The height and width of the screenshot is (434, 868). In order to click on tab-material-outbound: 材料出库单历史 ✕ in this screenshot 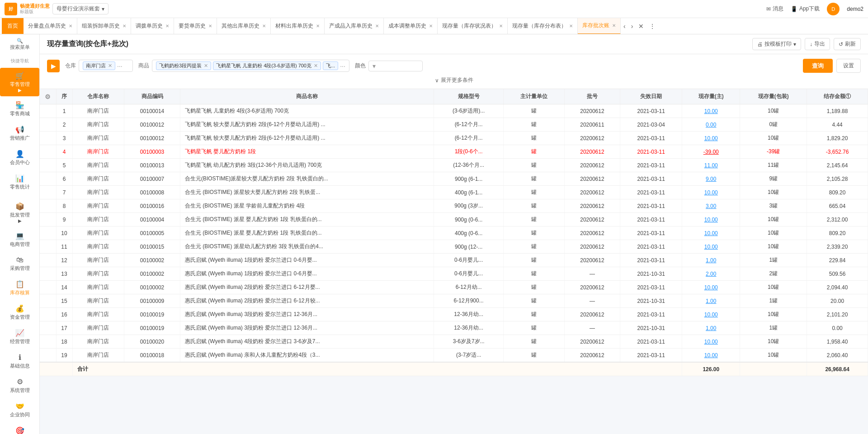, I will do `click(297, 26)`.